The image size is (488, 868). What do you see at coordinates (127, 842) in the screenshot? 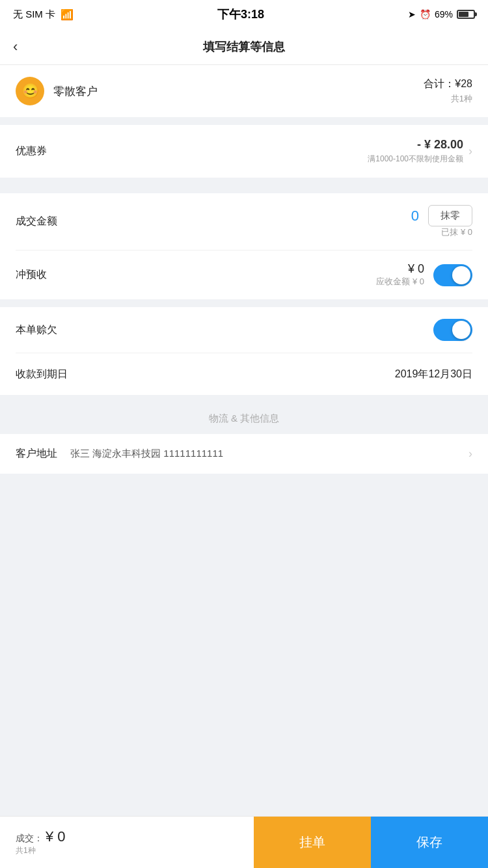
I see `bottom-summary: 成交： ¥ 0 共1种` at bounding box center [127, 842].